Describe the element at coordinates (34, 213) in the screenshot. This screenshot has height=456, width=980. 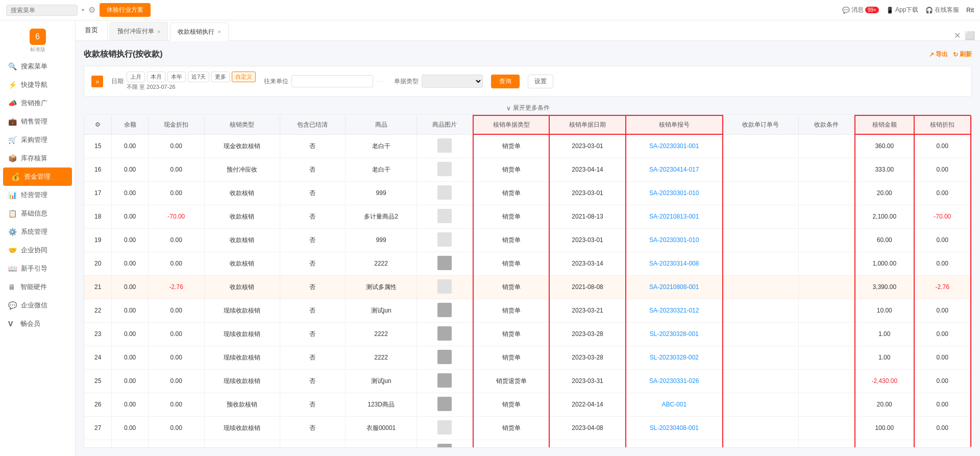
I see `sidebar-label-basic-info: 基础信息` at that location.